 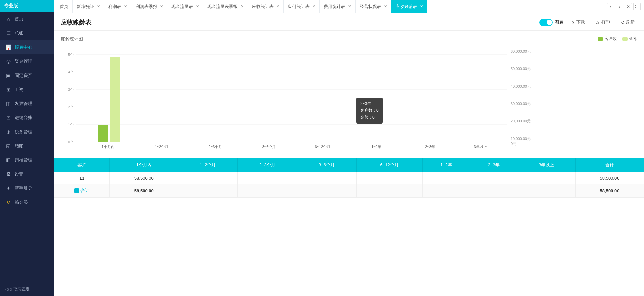 I want to click on print-button: 🖨 打印, so click(x=603, y=22).